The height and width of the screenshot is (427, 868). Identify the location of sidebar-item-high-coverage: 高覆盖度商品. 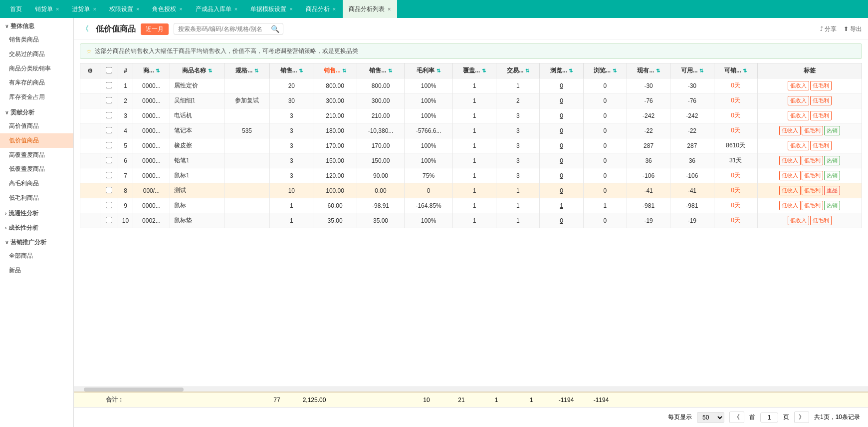
(37, 155).